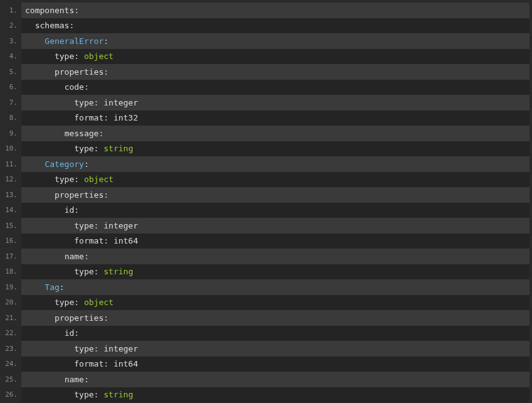  I want to click on line-number: 24., so click(12, 364).